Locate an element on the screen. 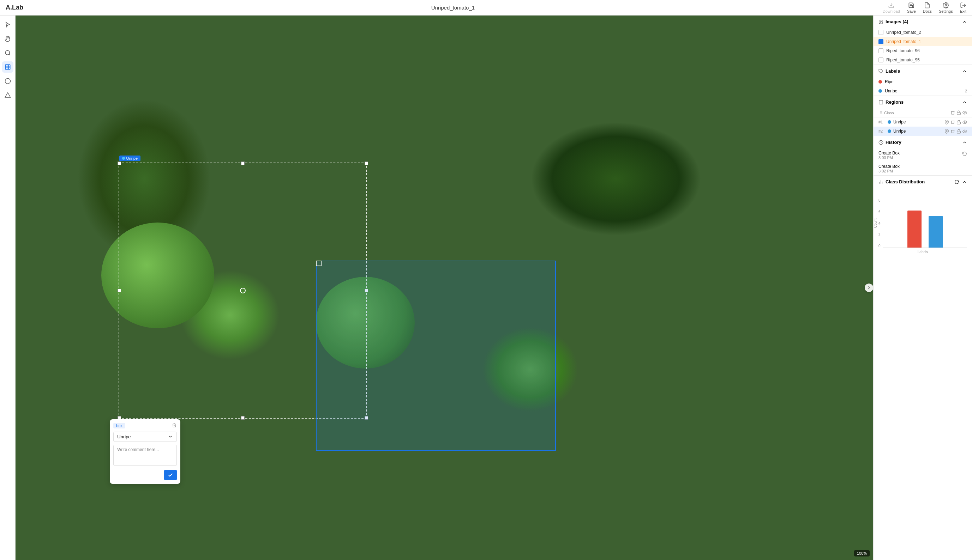 This screenshot has height=560, width=972. save-icon is located at coordinates (912, 5).